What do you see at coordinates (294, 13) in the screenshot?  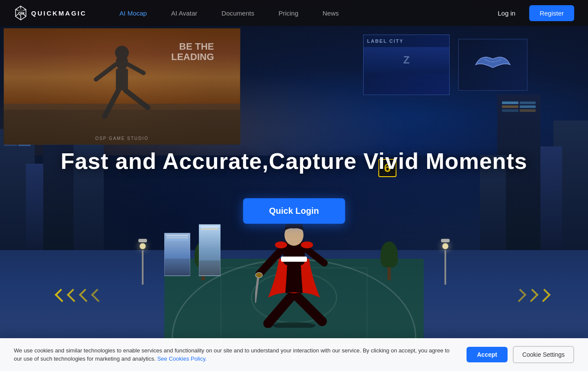 I see `navbar: QM QuickMagic AI Mocap AI Avatar Documen…` at bounding box center [294, 13].